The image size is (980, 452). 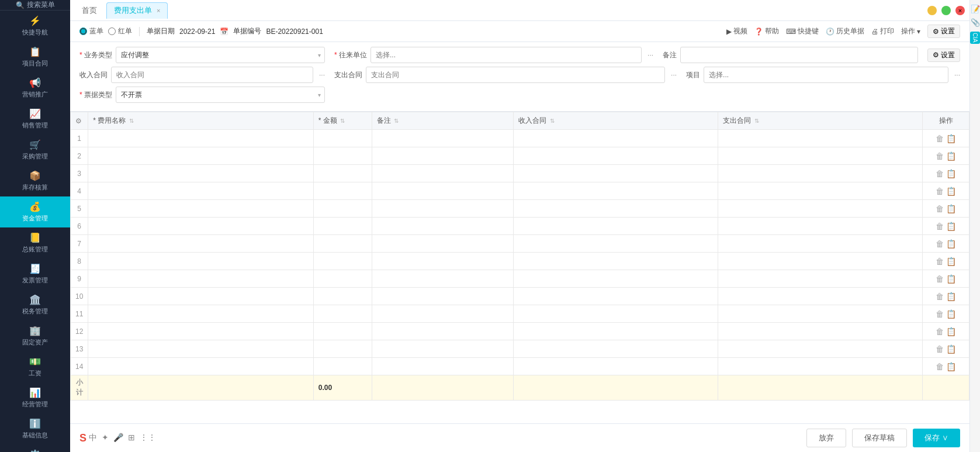 What do you see at coordinates (322, 75) in the screenshot?
I see `income-contract-dots-btn: ···` at bounding box center [322, 75].